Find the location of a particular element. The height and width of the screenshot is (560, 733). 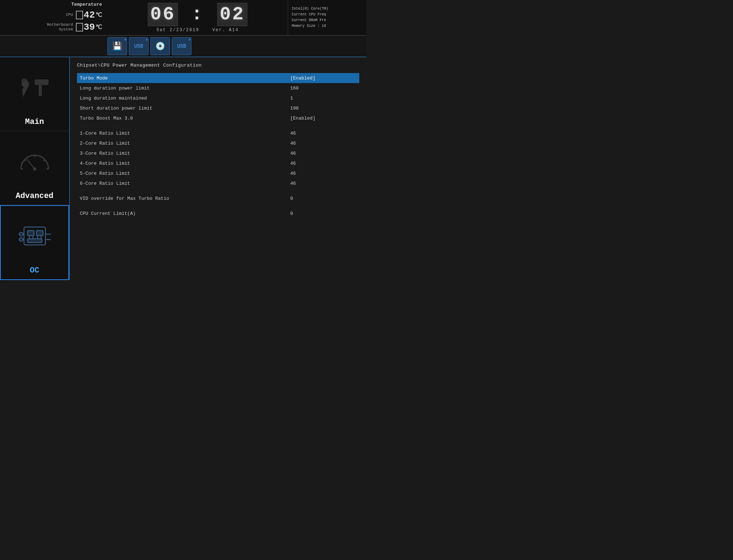

sidebar-label-advanced: Advanced is located at coordinates (35, 196).